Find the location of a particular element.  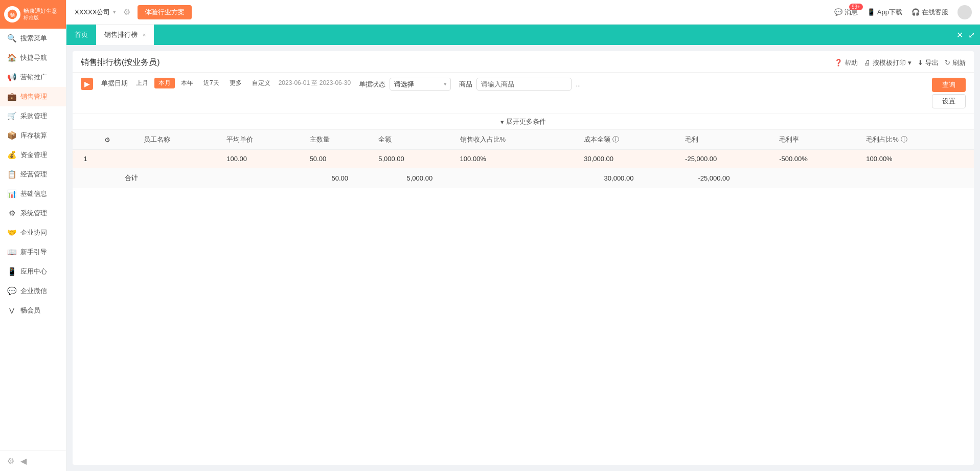

status-select: 请选择 is located at coordinates (420, 84).